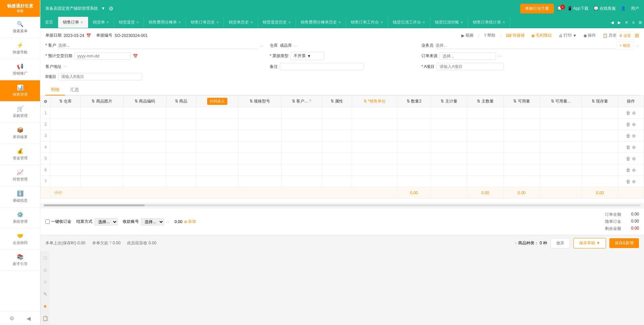 The width and height of the screenshot is (644, 325). I want to click on sidebar-item-sales: 📊 销售管理, so click(20, 91).